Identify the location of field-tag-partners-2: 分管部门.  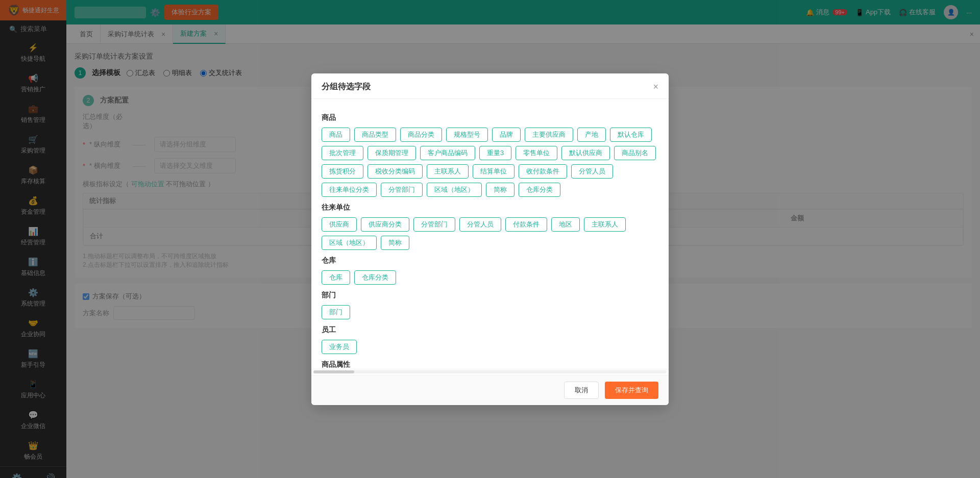
(434, 224).